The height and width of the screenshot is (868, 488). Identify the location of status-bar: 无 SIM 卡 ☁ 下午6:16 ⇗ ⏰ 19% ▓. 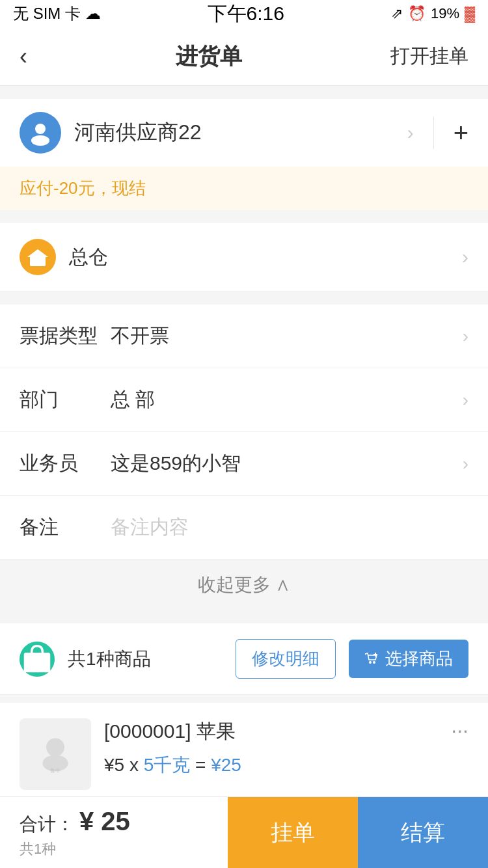
(244, 14).